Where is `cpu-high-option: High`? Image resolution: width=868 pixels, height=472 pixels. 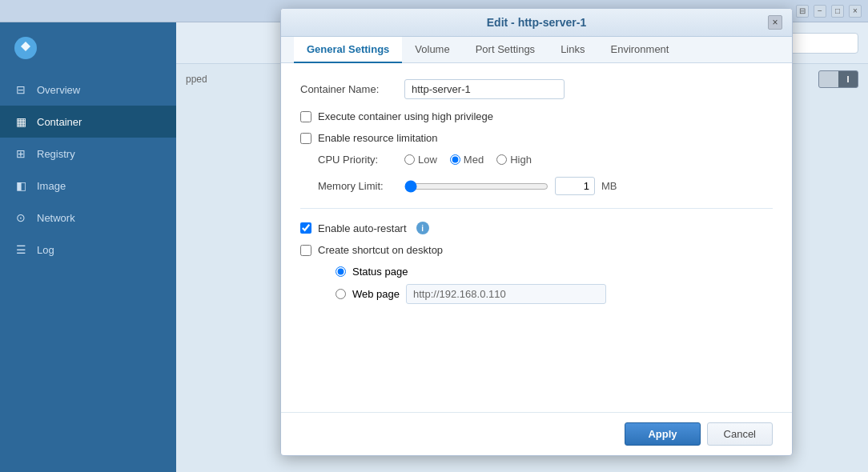
cpu-high-option: High is located at coordinates (514, 160).